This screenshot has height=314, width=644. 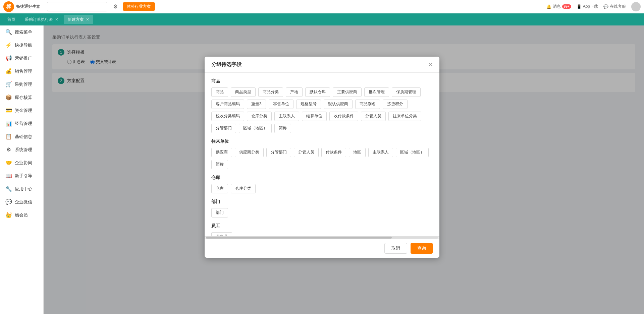 I want to click on horizontal-scrollbar, so click(x=322, y=237).